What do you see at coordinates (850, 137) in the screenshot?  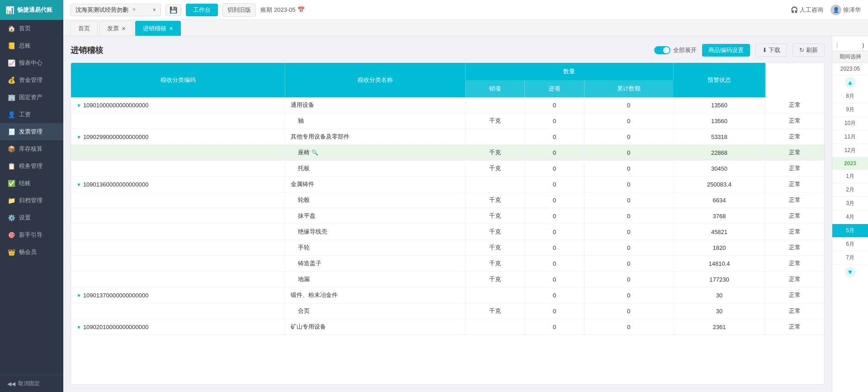 I see `period-item-11: 11月` at bounding box center [850, 137].